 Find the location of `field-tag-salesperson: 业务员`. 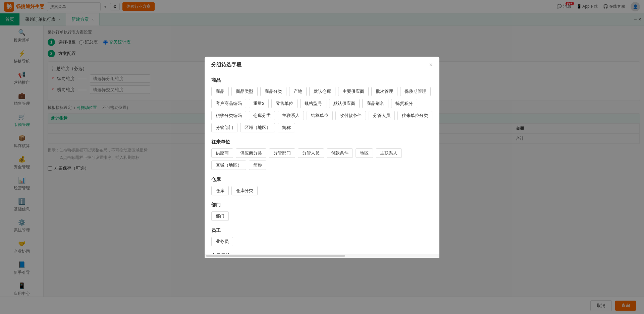

field-tag-salesperson: 业务员 is located at coordinates (222, 242).